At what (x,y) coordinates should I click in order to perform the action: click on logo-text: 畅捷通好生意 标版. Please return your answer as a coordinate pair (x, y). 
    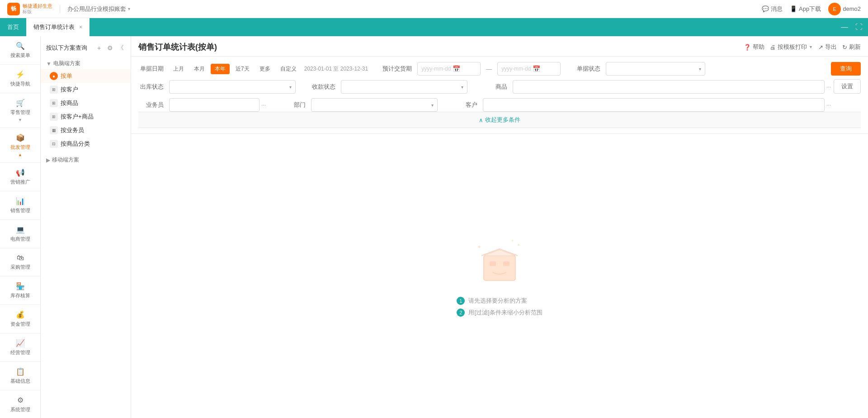
    Looking at the image, I should click on (38, 9).